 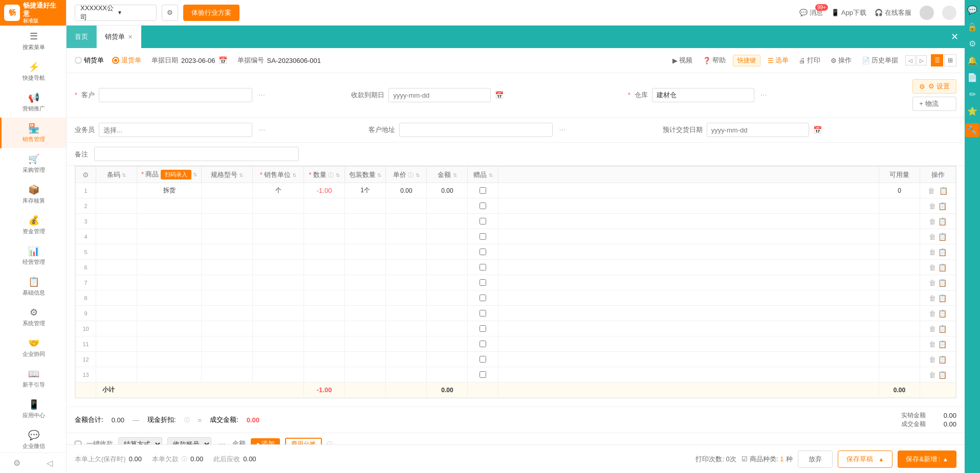 What do you see at coordinates (944, 459) in the screenshot?
I see `save-new-arrow-icon: ▲` at bounding box center [944, 459].